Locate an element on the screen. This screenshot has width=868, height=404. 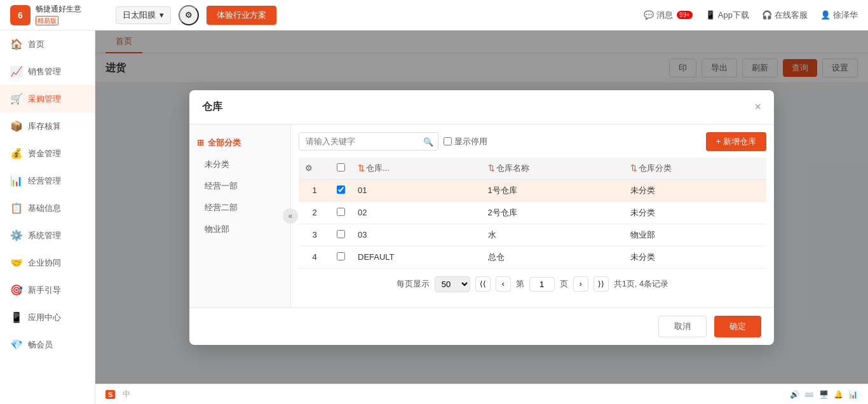
all-category-item: ⊞ 全部分类 is located at coordinates (240, 143).